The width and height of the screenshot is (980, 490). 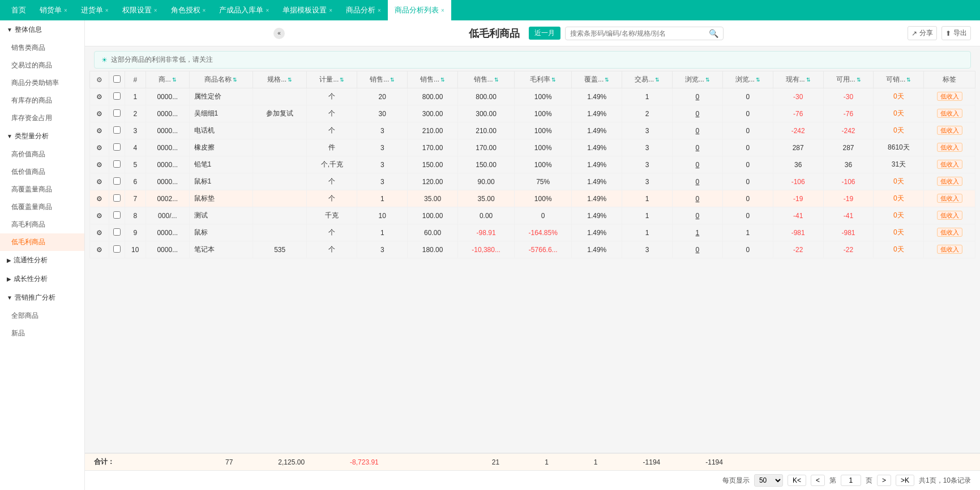 I want to click on nav-permissions-close: ×, so click(x=156, y=10).